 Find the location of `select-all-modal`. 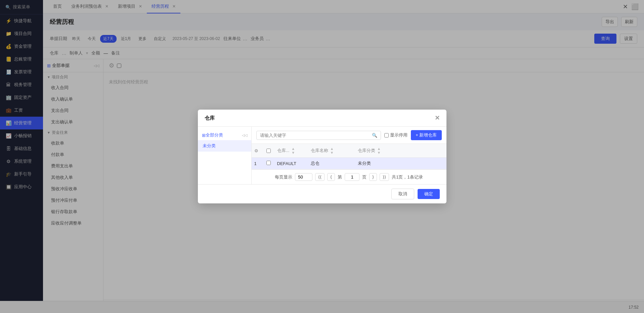

select-all-modal is located at coordinates (269, 151).